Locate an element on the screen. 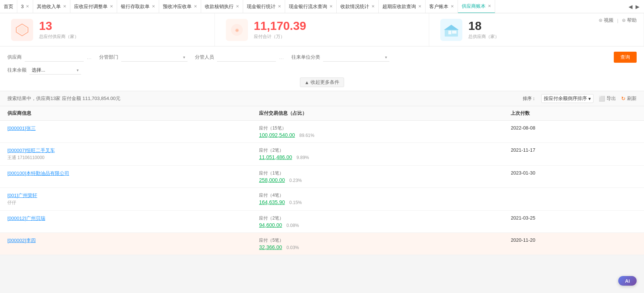 This screenshot has width=644, height=293. person-dots: … is located at coordinates (281, 57).